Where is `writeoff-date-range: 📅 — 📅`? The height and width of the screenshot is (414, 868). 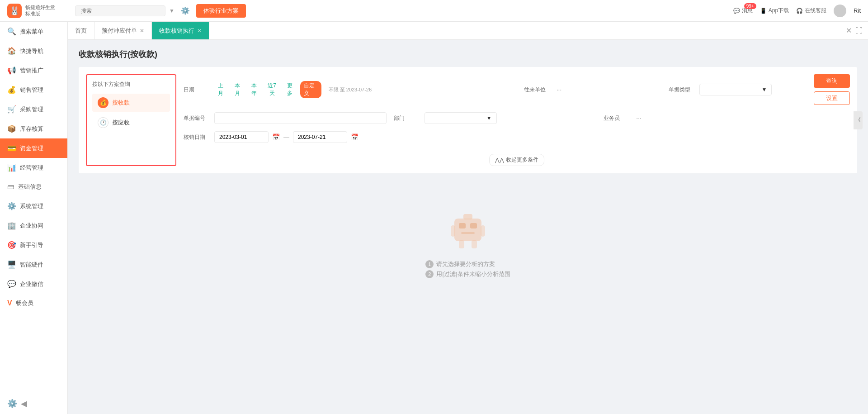
writeoff-date-range: 📅 — 📅 is located at coordinates (287, 137).